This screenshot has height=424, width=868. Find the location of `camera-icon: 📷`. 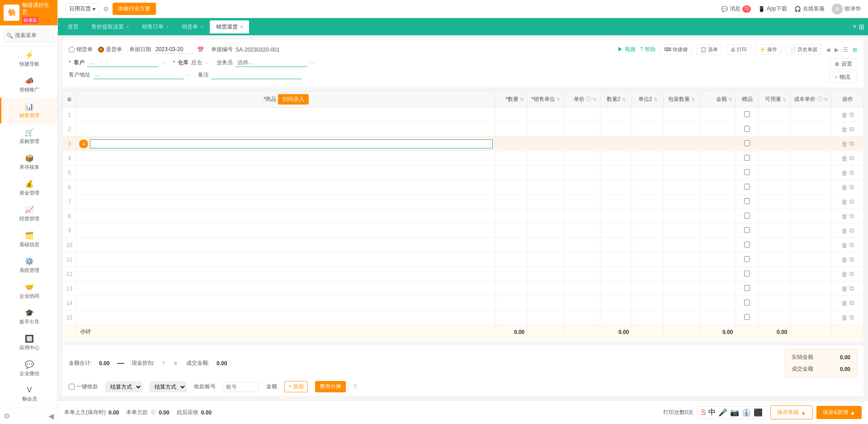

camera-icon: 📷 is located at coordinates (735, 413).